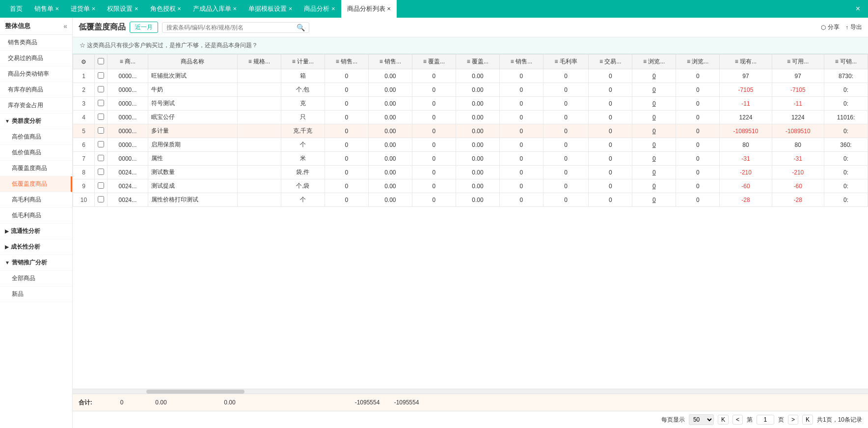  Describe the element at coordinates (36, 169) in the screenshot. I see `sidebar-item-high-coverage: 高覆盖度商品` at that location.